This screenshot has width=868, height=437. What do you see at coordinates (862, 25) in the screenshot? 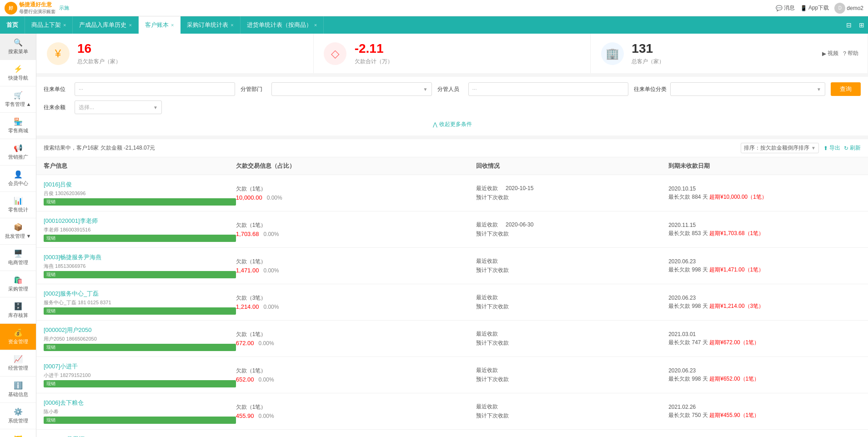
I see `tabs-expand-icon: ⊞` at bounding box center [862, 25].